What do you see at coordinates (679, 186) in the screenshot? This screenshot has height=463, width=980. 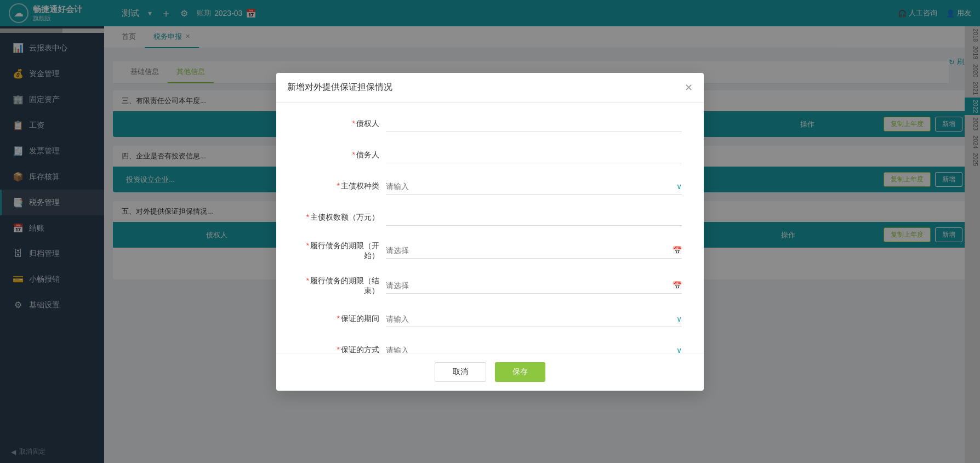 I see `claim-type-arrow-icon: ∨` at bounding box center [679, 186].